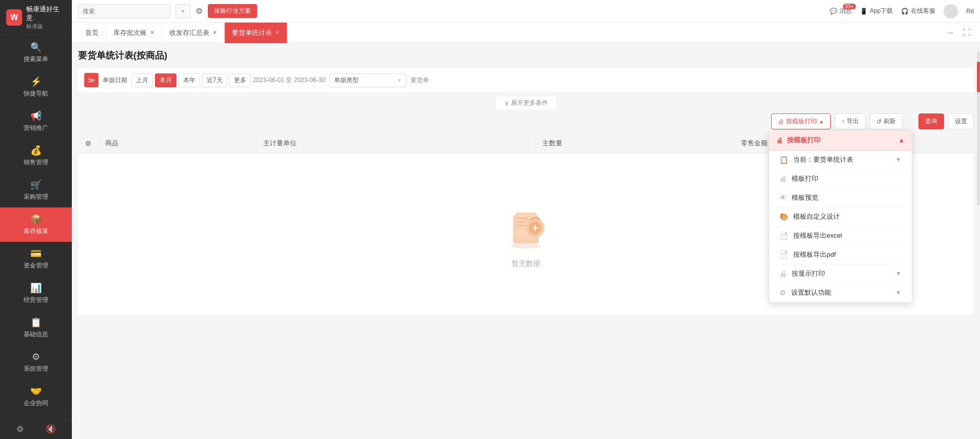  What do you see at coordinates (36, 362) in the screenshot?
I see `sidebar-item-system: ⚙ 系统管理` at bounding box center [36, 362].